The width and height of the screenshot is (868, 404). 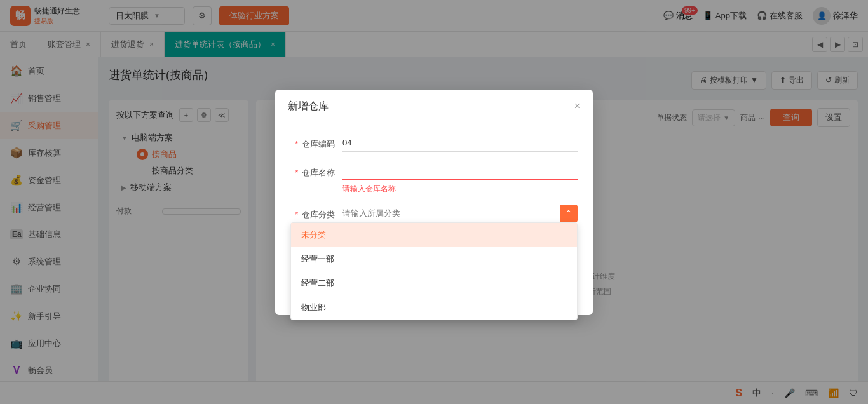 What do you see at coordinates (434, 235) in the screenshot?
I see `dropdown-option-0: 未分类` at bounding box center [434, 235].